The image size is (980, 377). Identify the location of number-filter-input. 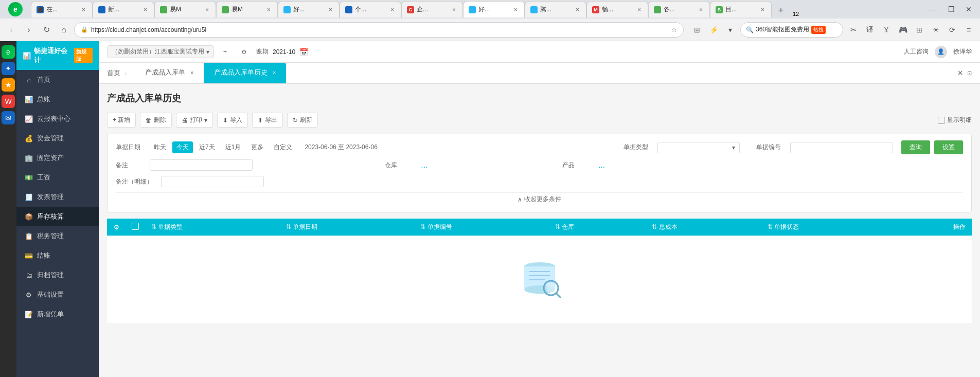
(842, 148).